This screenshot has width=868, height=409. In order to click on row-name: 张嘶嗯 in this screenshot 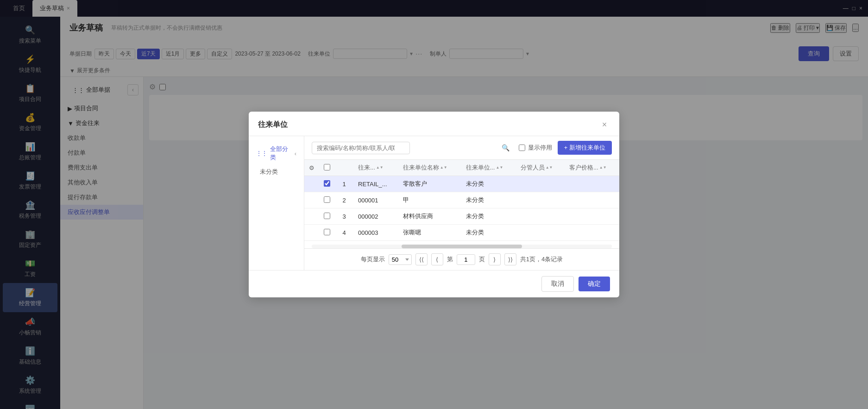, I will do `click(430, 233)`.